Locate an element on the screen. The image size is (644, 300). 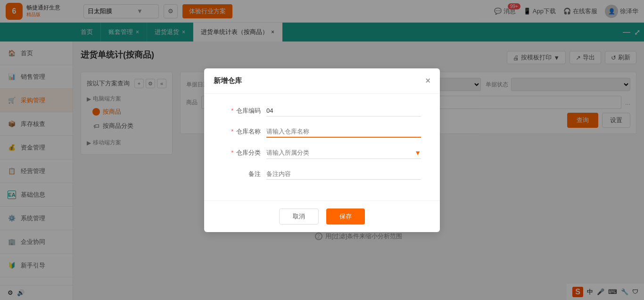
warehouse-code-input is located at coordinates (344, 111).